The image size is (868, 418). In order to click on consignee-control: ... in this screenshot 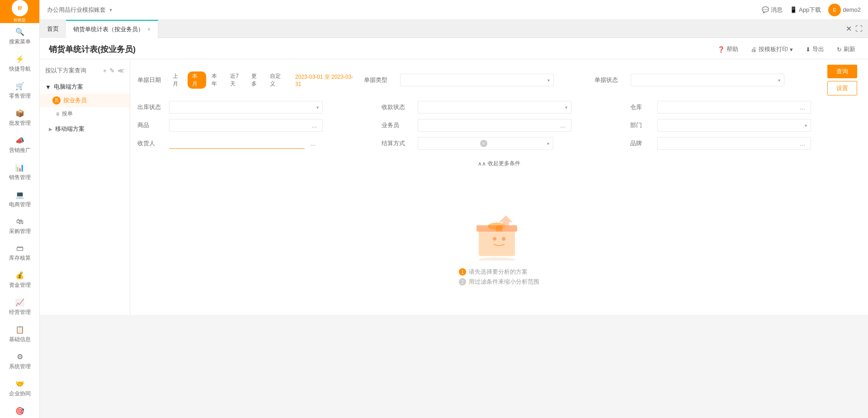, I will do `click(271, 143)`.